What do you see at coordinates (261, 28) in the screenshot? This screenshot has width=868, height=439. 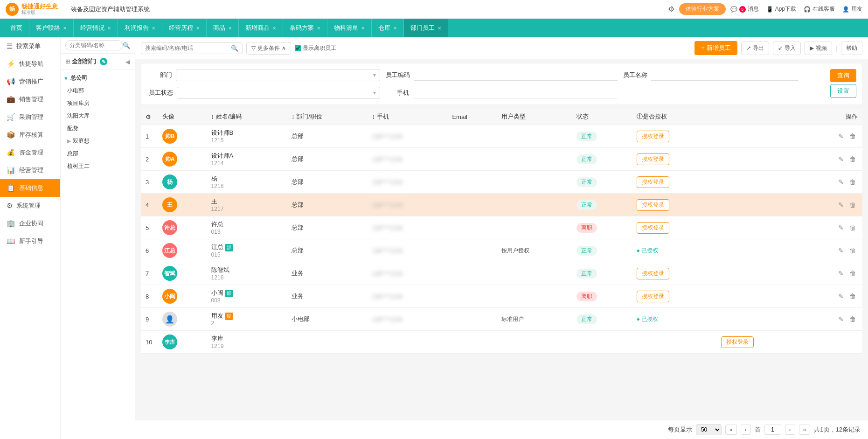 I see `nav-tab-addgoods: 新增商品✕` at bounding box center [261, 28].